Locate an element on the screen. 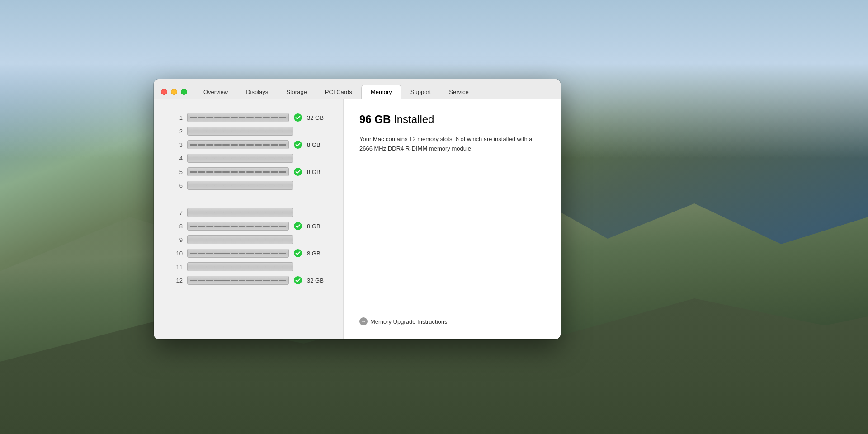 This screenshot has height=434, width=868. slot-number-12: 12 is located at coordinates (177, 280).